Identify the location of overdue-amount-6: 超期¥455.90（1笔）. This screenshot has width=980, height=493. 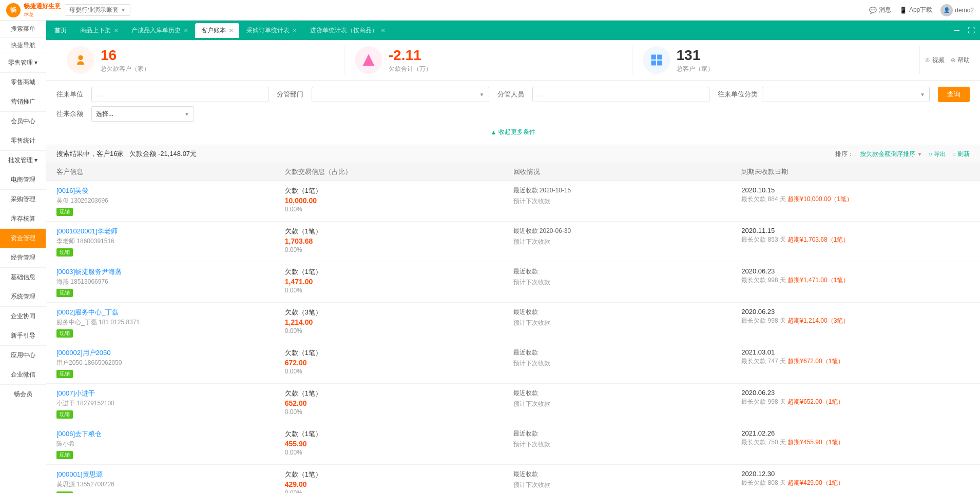
(816, 442).